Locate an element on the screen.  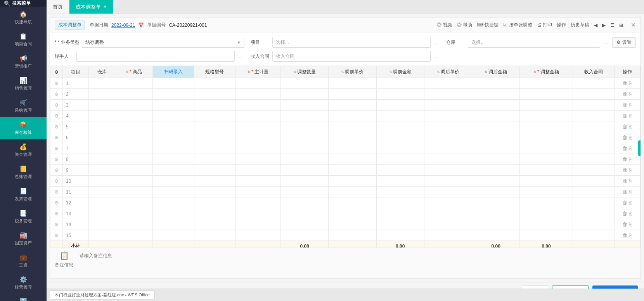
sidebar-item-basic-info: ℹ️ 基础信息 is located at coordinates (23, 298).